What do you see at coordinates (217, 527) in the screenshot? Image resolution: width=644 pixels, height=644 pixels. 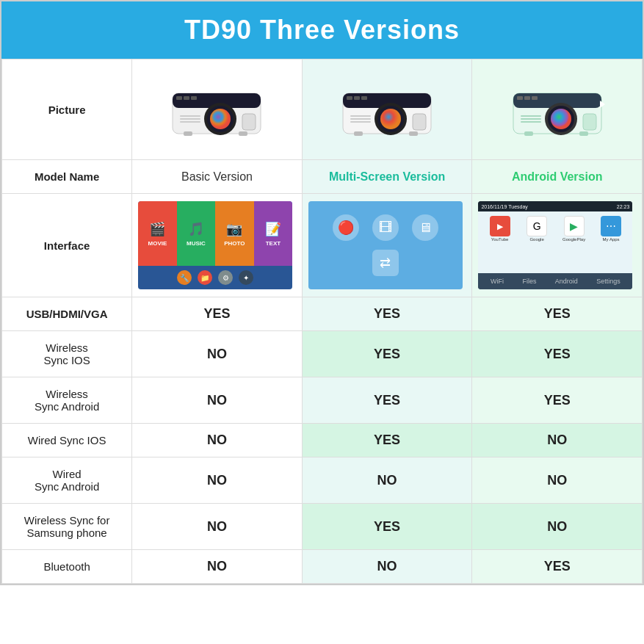 I see `wireless-samsung-basic-value: NO` at bounding box center [217, 527].